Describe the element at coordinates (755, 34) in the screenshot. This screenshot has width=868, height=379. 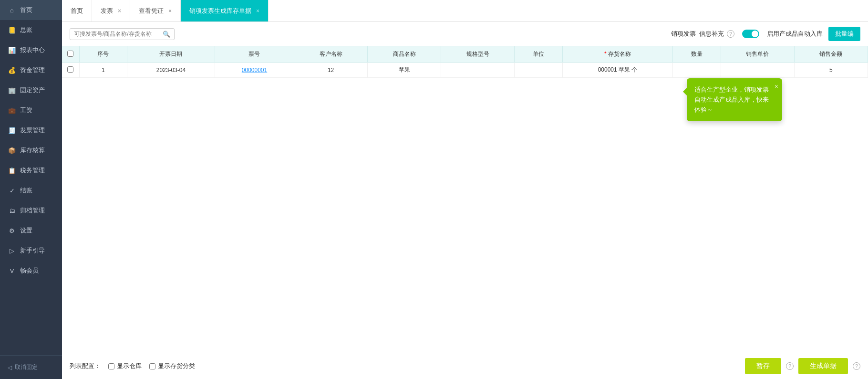
I see `toggle-knob` at that location.